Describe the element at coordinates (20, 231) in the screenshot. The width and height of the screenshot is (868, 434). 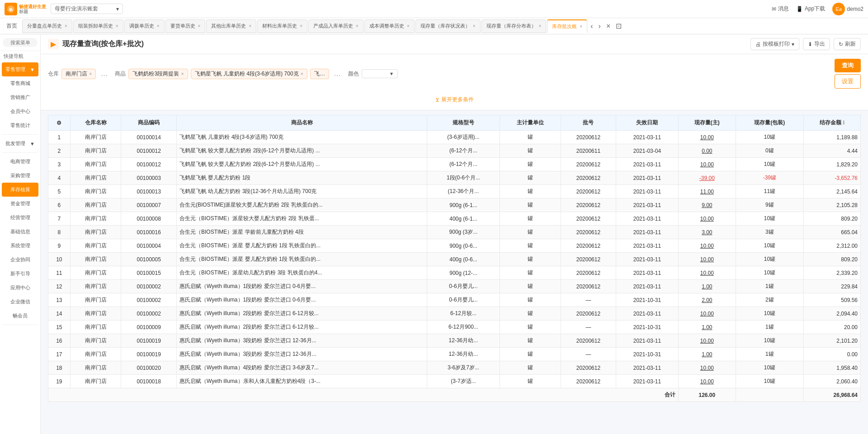
I see `sidebar-item-basic: 基础信息` at that location.